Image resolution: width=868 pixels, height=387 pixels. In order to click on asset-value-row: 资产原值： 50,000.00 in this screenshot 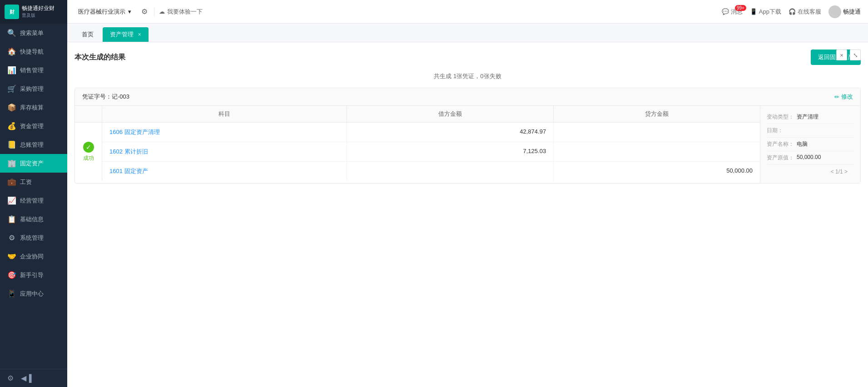, I will do `click(810, 158)`.